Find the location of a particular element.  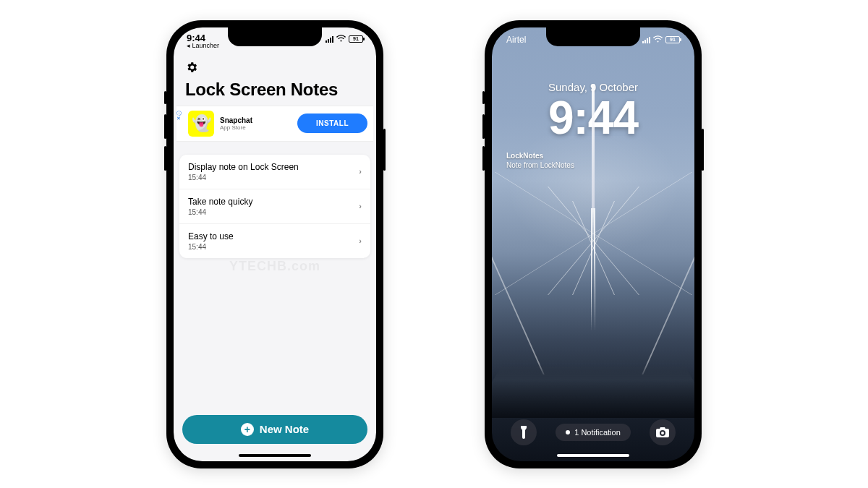

watermark: YTECHB.com is located at coordinates (275, 266).